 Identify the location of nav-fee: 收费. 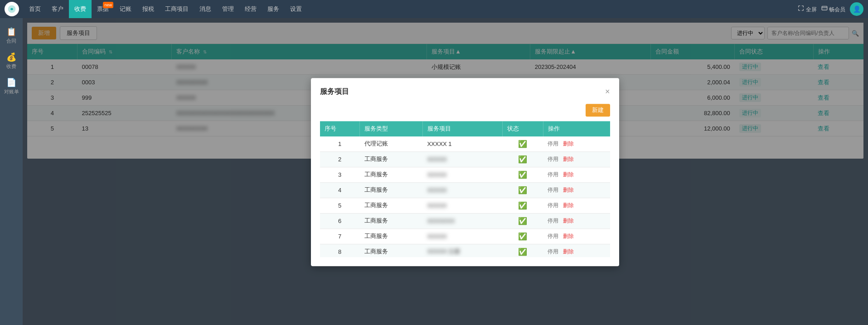
(80, 9).